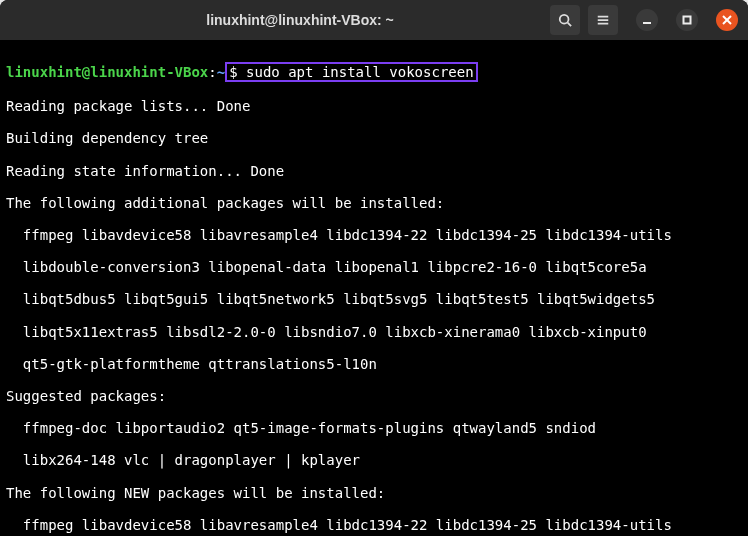  What do you see at coordinates (687, 20) in the screenshot?
I see `maximize-icon` at bounding box center [687, 20].